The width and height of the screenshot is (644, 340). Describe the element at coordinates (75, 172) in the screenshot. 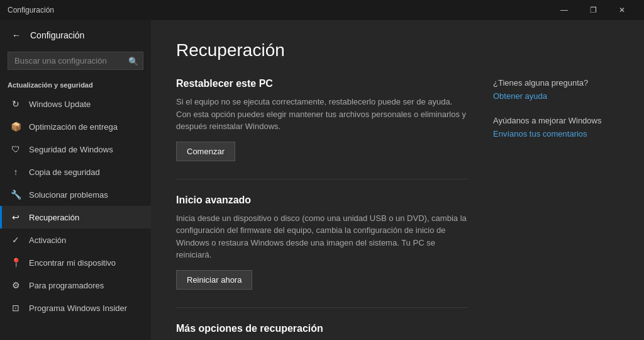

I see `sidebar-item-copia: ↑ Copia de seguridad` at that location.